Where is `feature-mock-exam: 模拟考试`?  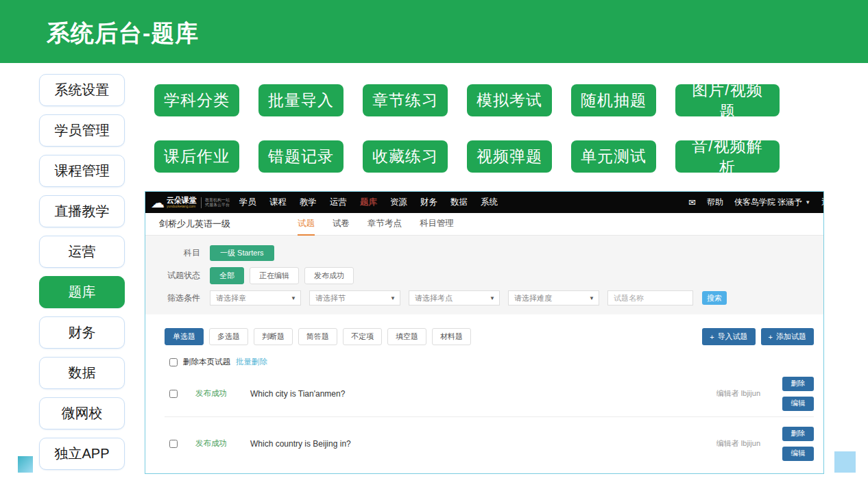
feature-mock-exam: 模拟考试 is located at coordinates (509, 100).